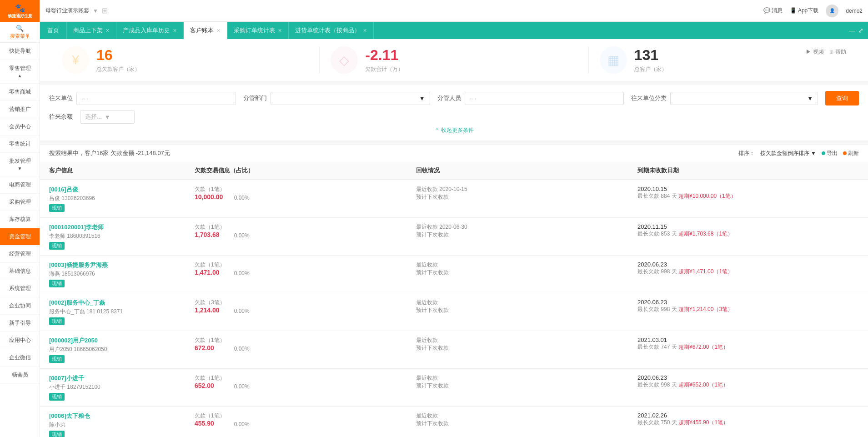 The image size is (868, 437). What do you see at coordinates (829, 154) in the screenshot?
I see `export-btn: 导出` at bounding box center [829, 154].